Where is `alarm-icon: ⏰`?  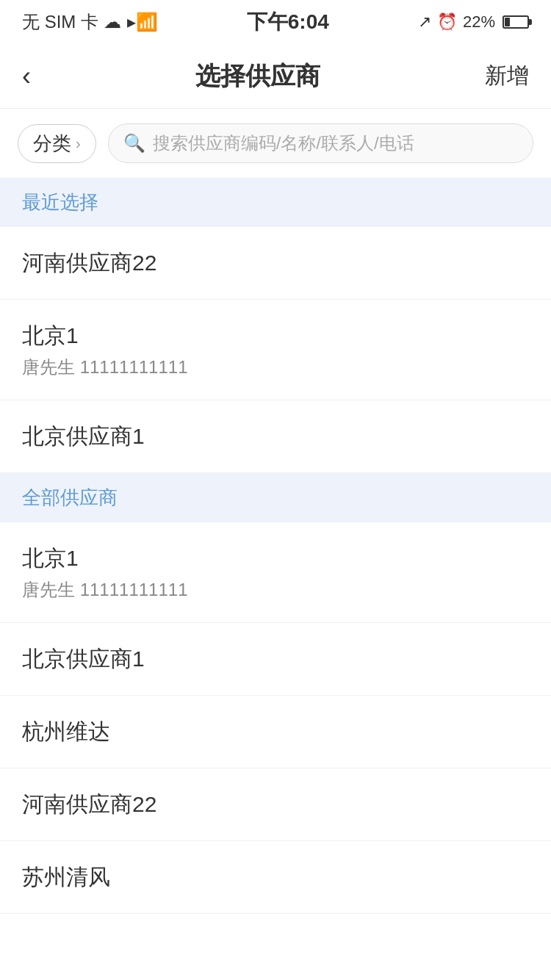
alarm-icon: ⏰ is located at coordinates (447, 22).